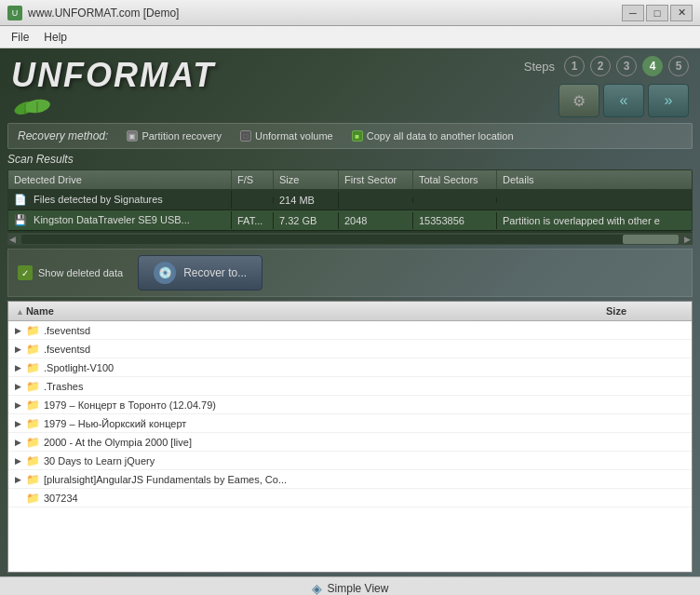  What do you see at coordinates (215, 273) in the screenshot?
I see `recover-to-label: Recover to...` at bounding box center [215, 273].